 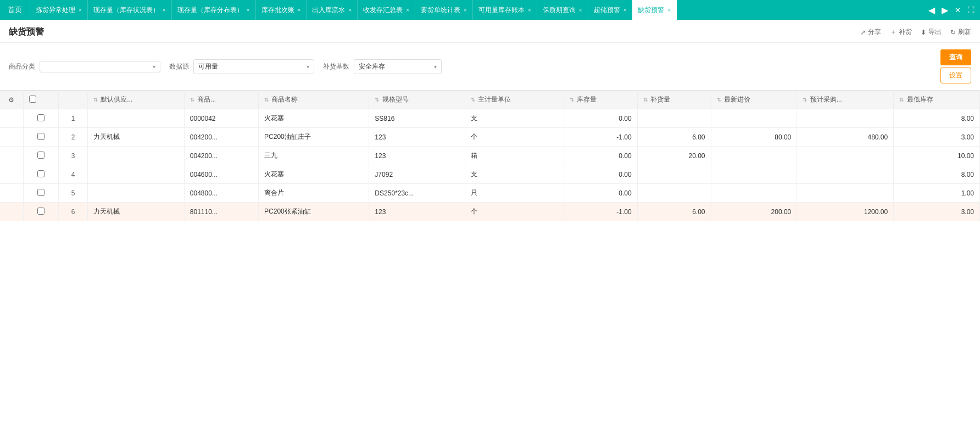 What do you see at coordinates (971, 10) in the screenshot?
I see `nav-fullscreen-button: ⛶` at bounding box center [971, 10].